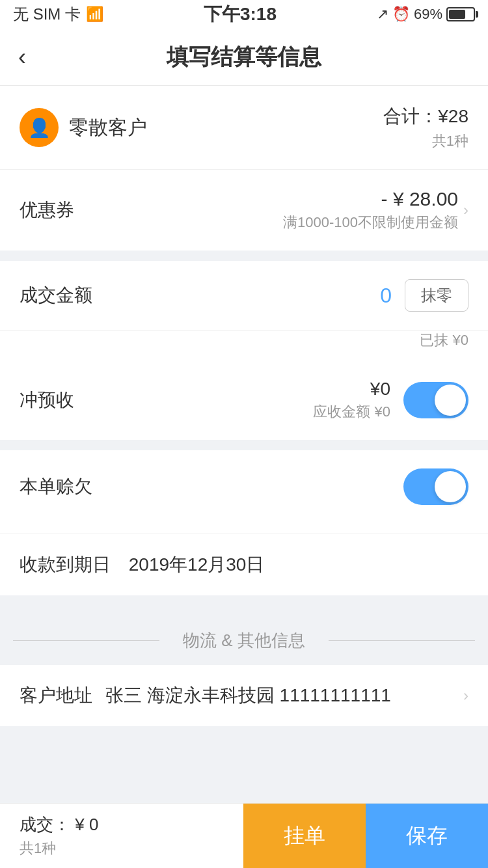 The image size is (488, 868). I want to click on divider, so click(244, 611).